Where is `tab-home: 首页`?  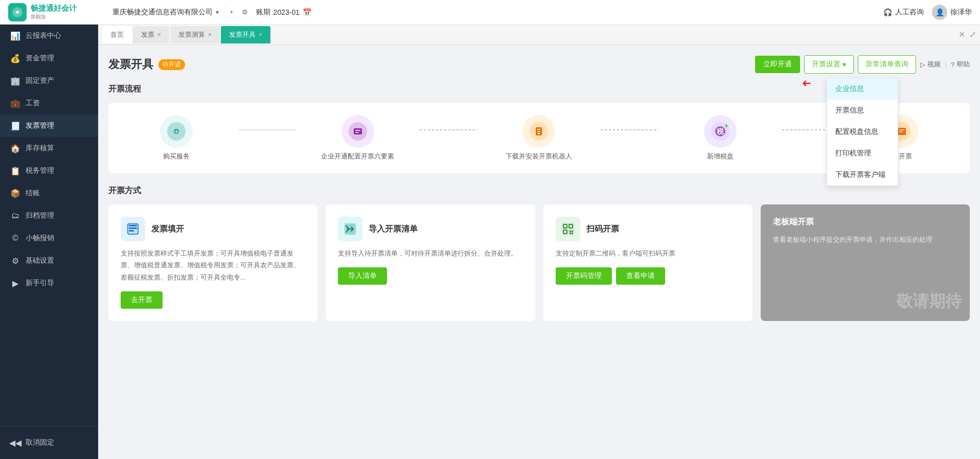
tab-home: 首页 is located at coordinates (117, 35).